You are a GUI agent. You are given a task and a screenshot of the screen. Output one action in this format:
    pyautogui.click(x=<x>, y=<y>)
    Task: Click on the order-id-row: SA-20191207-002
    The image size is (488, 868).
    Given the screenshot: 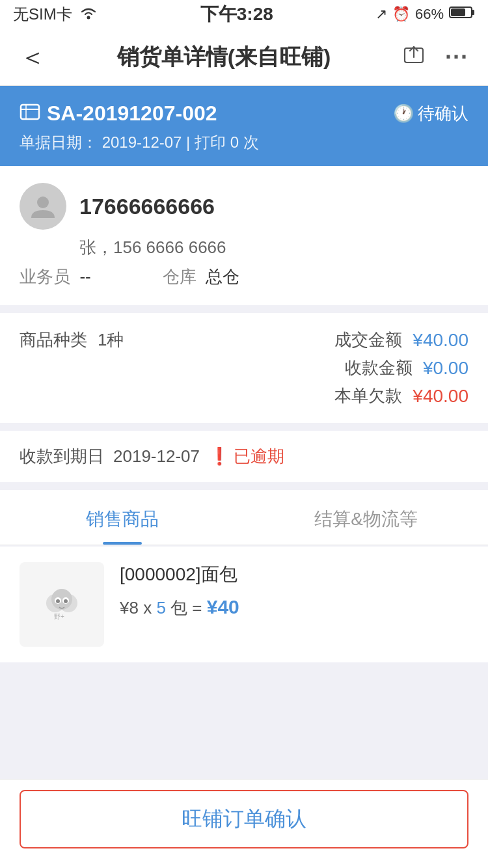 What is the action you would take?
    pyautogui.click(x=118, y=113)
    